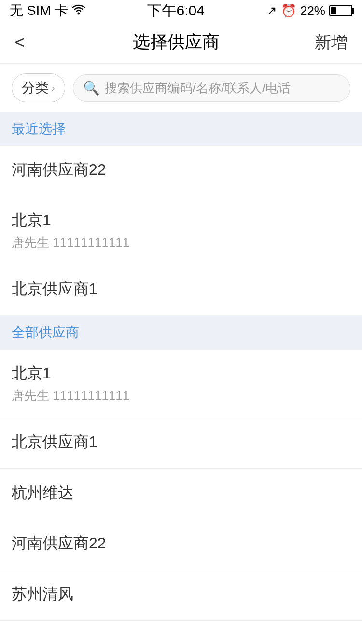 This screenshot has height=644, width=362. What do you see at coordinates (181, 42) in the screenshot?
I see `nav-bar: < 选择供应商 新增` at bounding box center [181, 42].